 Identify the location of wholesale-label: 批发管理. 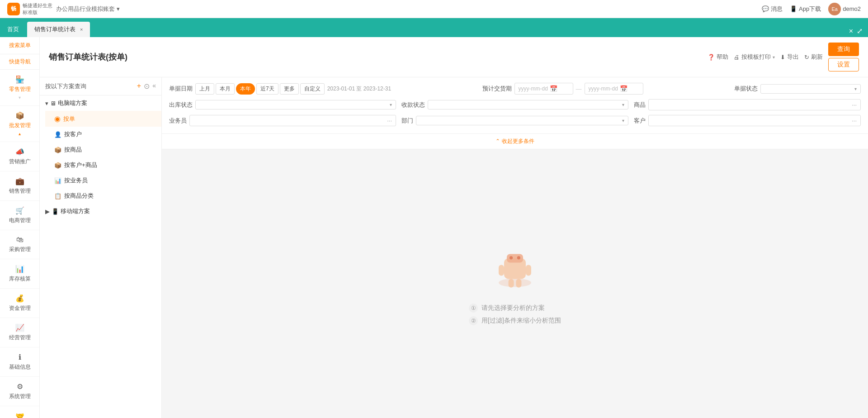
(20, 126).